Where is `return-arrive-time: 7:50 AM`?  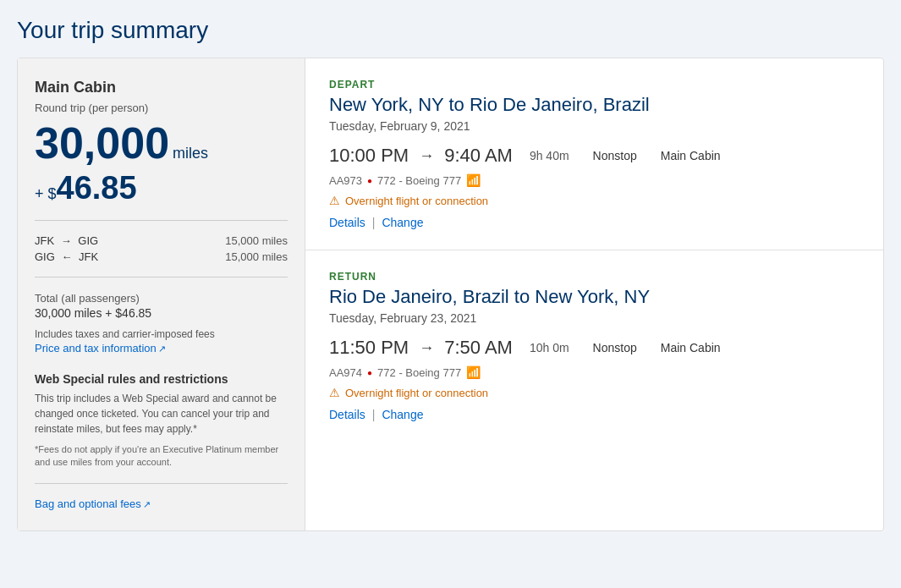 return-arrive-time: 7:50 AM is located at coordinates (479, 348).